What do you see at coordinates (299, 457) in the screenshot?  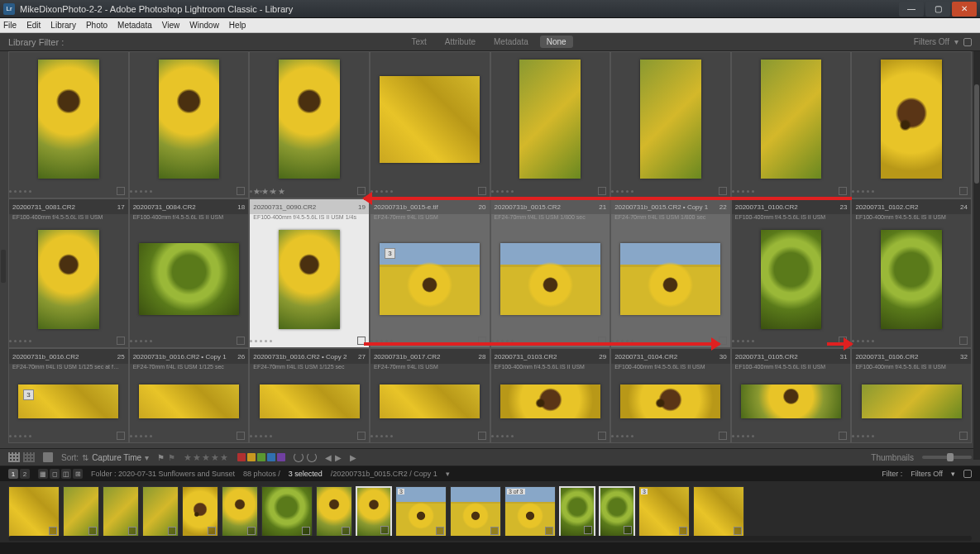 I see `rotate-left-icon` at bounding box center [299, 457].